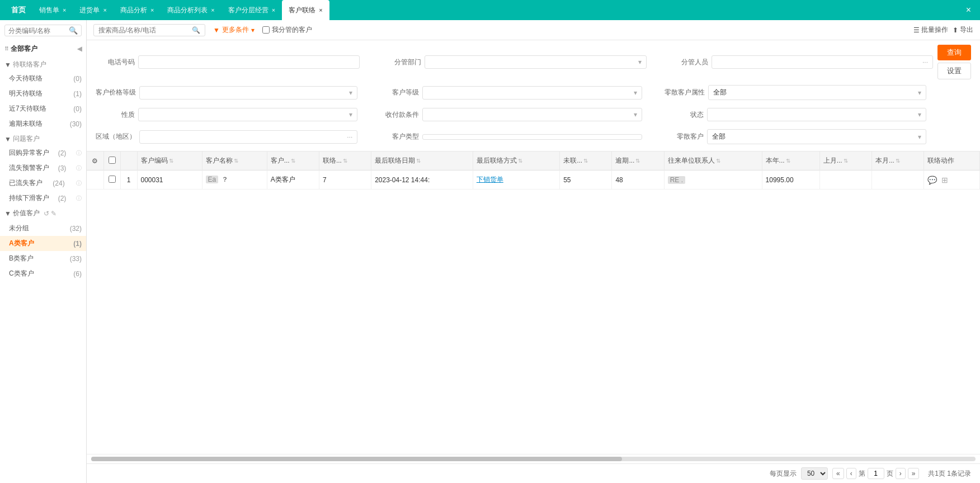 Image resolution: width=980 pixels, height=483 pixels. I want to click on close-product-list-tab: ×, so click(213, 10).